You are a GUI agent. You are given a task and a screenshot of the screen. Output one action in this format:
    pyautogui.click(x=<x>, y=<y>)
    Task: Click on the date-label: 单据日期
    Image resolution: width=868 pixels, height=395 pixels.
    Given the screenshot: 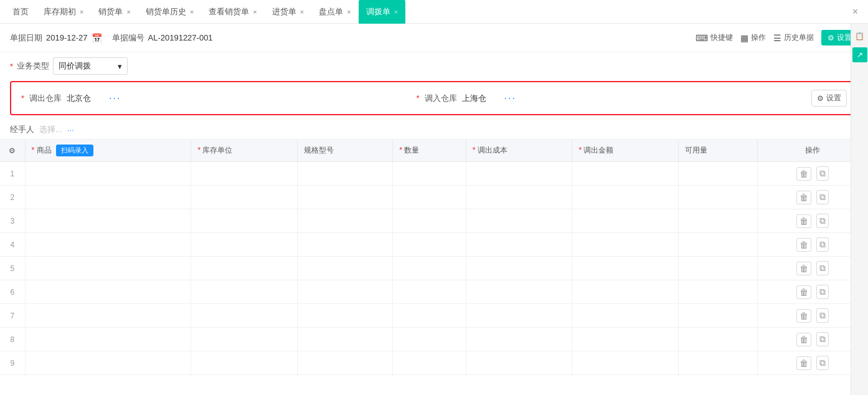 What is the action you would take?
    pyautogui.click(x=26, y=38)
    